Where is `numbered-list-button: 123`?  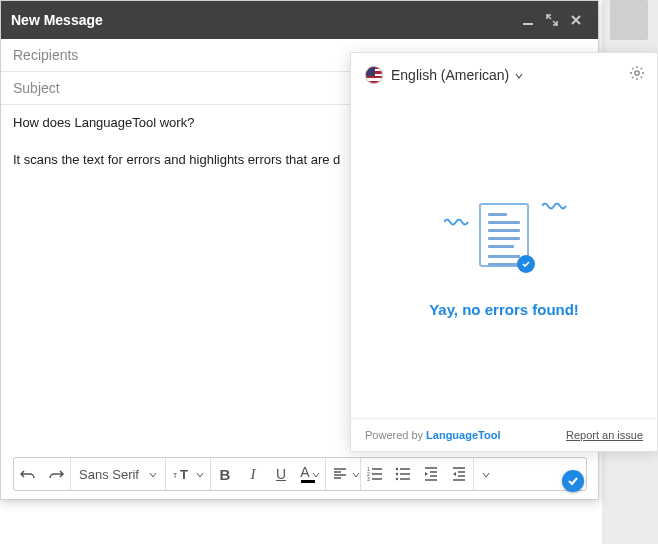 numbered-list-button: 123 is located at coordinates (375, 474).